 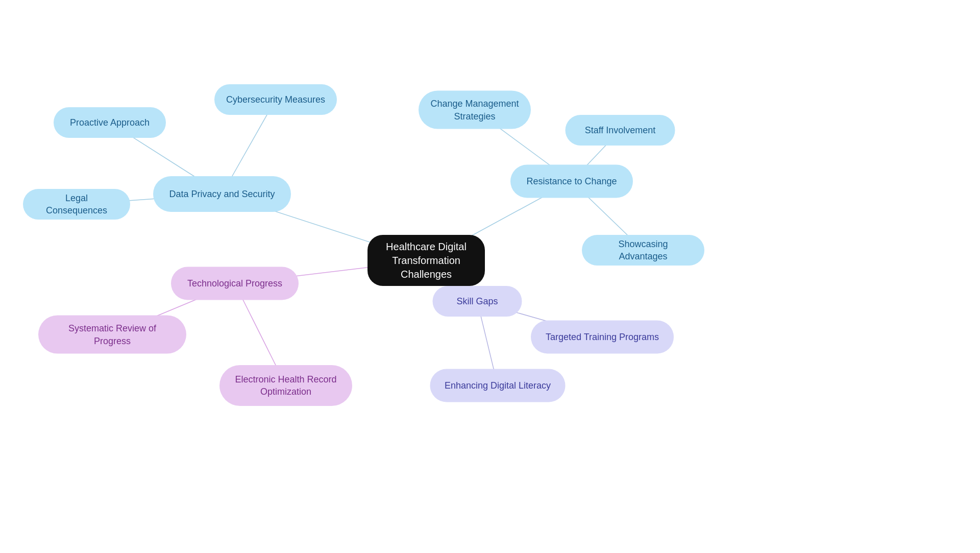 What do you see at coordinates (286, 386) in the screenshot?
I see `node-ehr: Electronic Health Record Optimization` at bounding box center [286, 386].